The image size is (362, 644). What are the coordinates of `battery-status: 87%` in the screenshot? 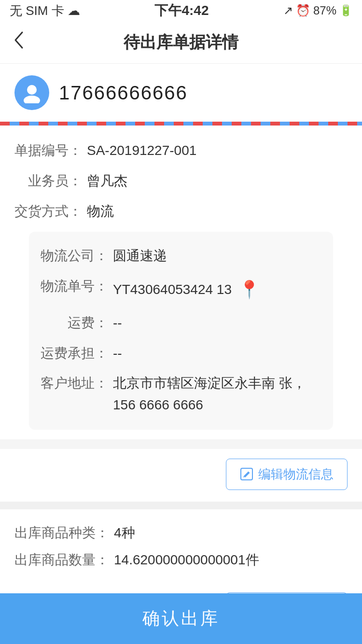 It's located at (325, 11).